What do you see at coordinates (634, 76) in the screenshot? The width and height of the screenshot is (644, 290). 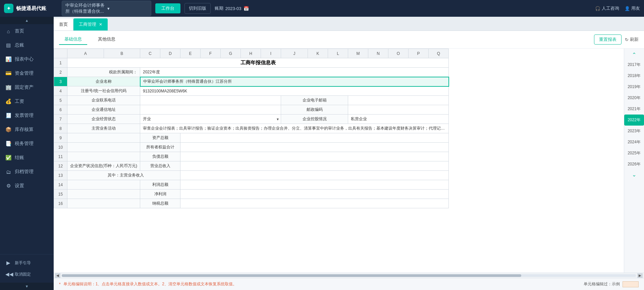 I see `year-item-2018: 2018年` at bounding box center [634, 76].